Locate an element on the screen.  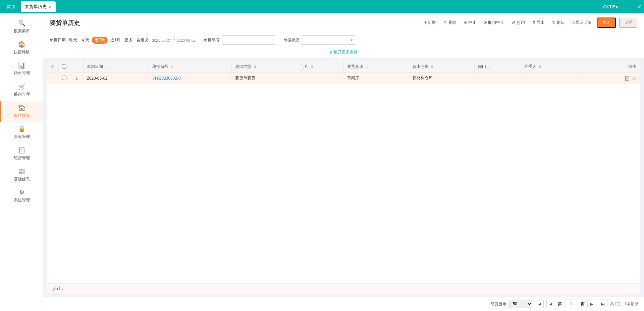
finance-icon: 🔒 is located at coordinates (22, 129).